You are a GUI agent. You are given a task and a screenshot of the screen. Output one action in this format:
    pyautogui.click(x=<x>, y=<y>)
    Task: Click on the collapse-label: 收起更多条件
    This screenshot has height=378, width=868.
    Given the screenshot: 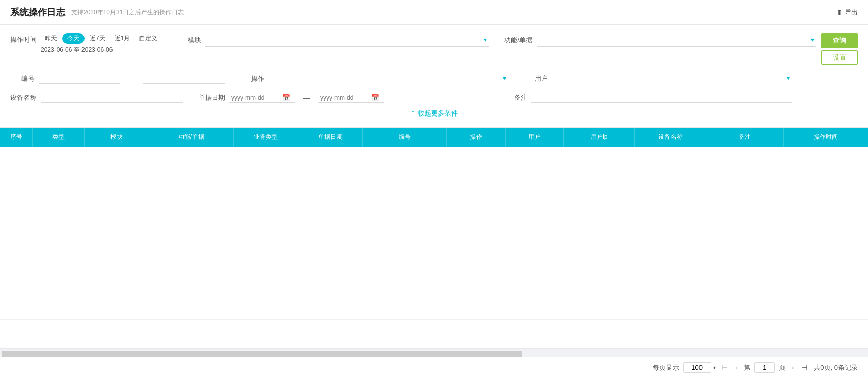 What is the action you would take?
    pyautogui.click(x=438, y=113)
    